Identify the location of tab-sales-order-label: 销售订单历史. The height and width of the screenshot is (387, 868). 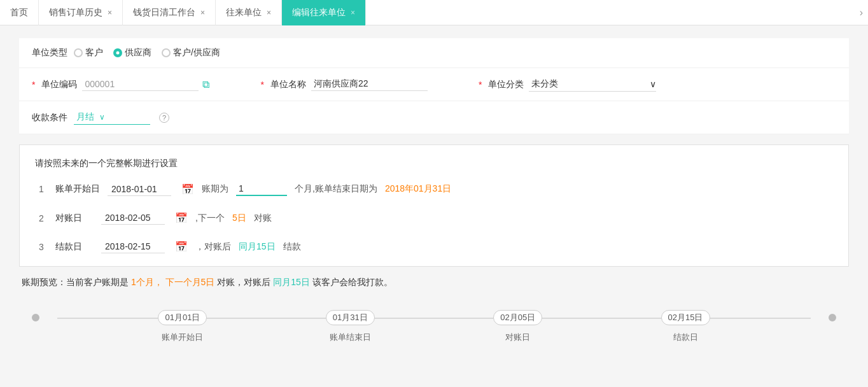
(76, 13).